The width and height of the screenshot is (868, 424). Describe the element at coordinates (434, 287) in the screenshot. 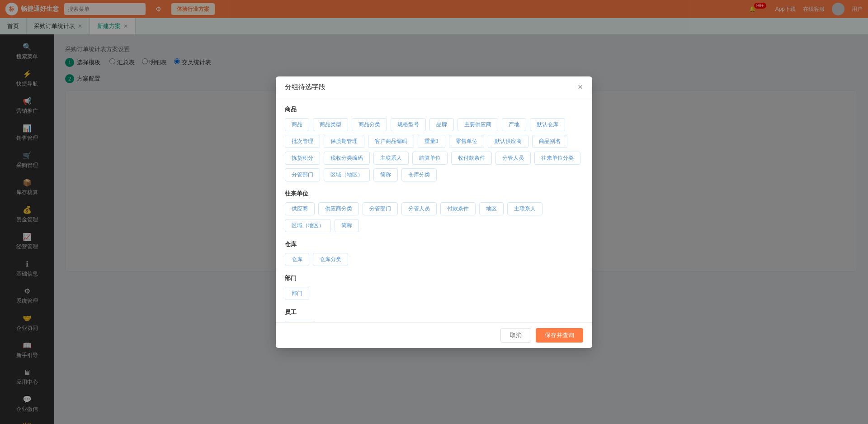

I see `section-department: 部门 部门` at that location.